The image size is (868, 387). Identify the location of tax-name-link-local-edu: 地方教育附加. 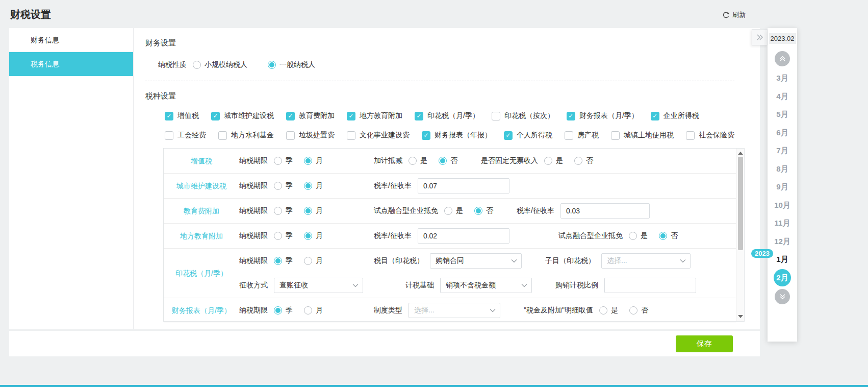
(201, 236).